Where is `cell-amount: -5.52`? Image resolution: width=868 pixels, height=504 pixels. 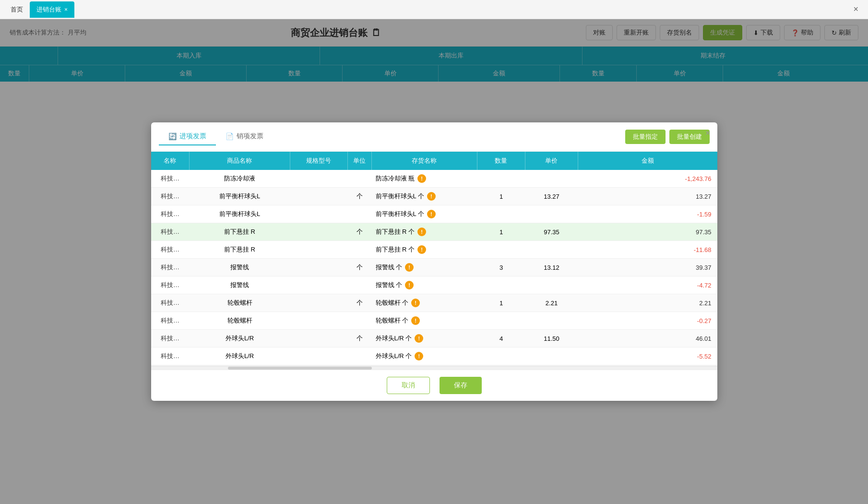
cell-amount: -5.52 is located at coordinates (648, 356).